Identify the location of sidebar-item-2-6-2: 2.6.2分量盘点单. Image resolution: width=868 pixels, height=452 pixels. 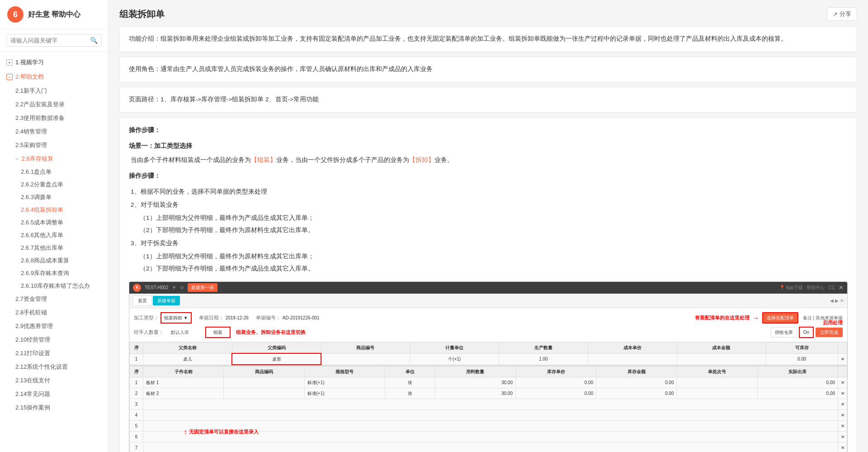
(54, 185).